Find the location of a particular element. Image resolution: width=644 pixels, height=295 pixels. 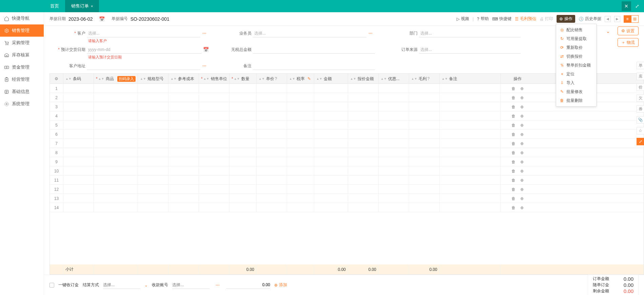

gross-profit-action: ☰ 毛利预估 is located at coordinates (525, 19).